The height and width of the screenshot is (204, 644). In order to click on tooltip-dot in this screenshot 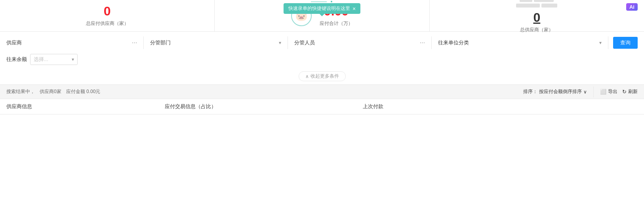, I will do `click(332, 2)`.